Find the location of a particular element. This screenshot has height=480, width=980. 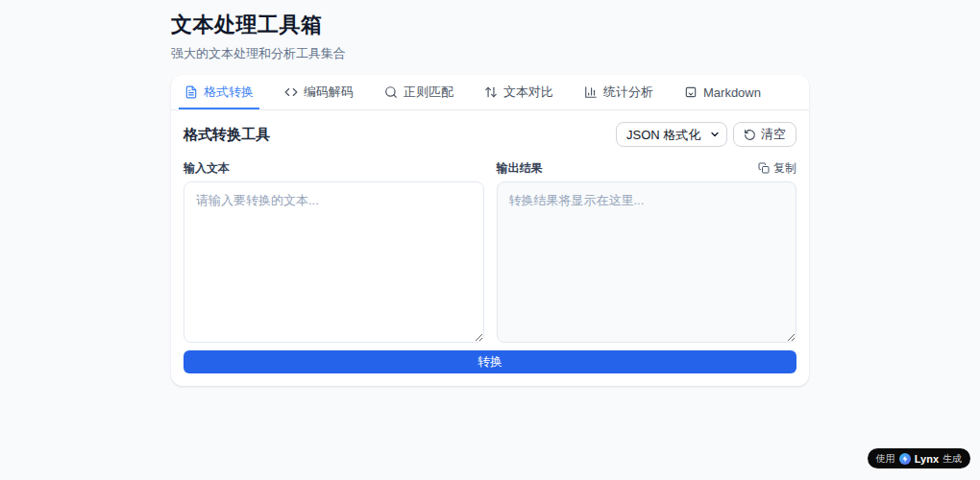

markdown-icon is located at coordinates (691, 92).